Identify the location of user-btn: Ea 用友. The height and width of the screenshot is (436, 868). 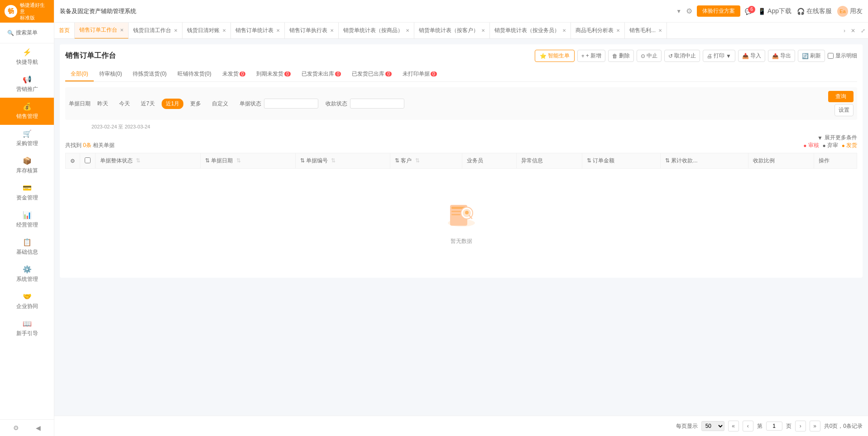
(850, 11).